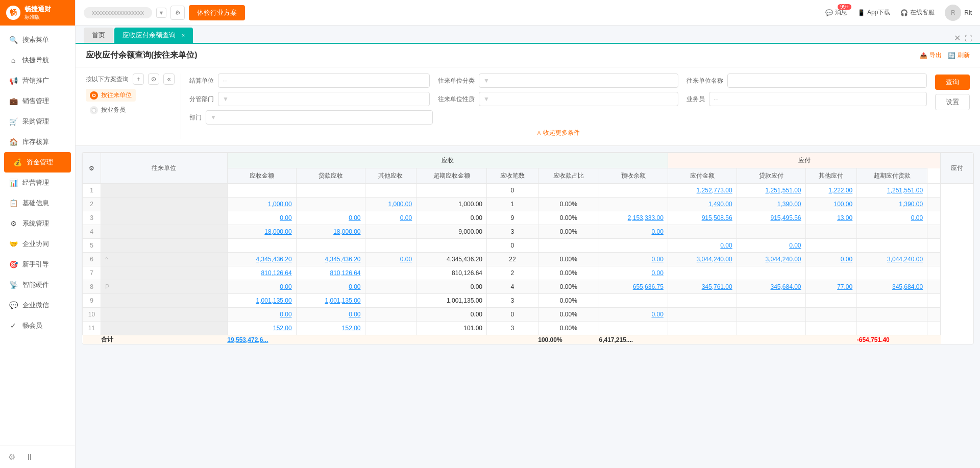 This screenshot has height=468, width=980. What do you see at coordinates (38, 285) in the screenshot?
I see `sidebar-item-smart-hw: 📡 智能硬件` at bounding box center [38, 285].